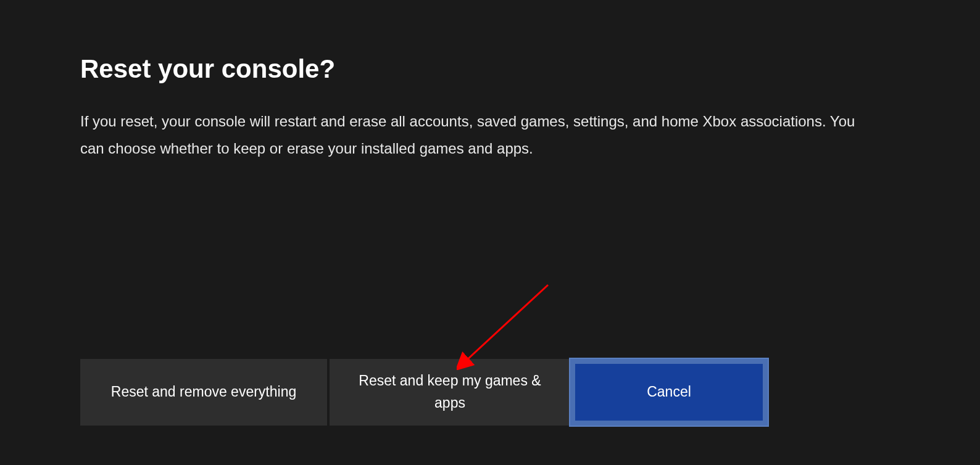  Describe the element at coordinates (450, 392) in the screenshot. I see `reset-keep-button: Reset and keep my games & apps` at that location.